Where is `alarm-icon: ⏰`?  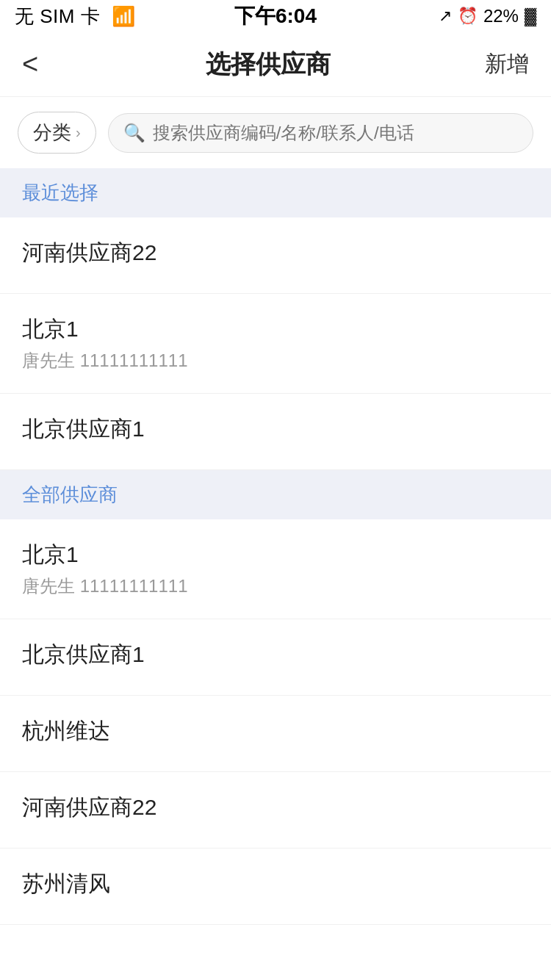 alarm-icon: ⏰ is located at coordinates (467, 16).